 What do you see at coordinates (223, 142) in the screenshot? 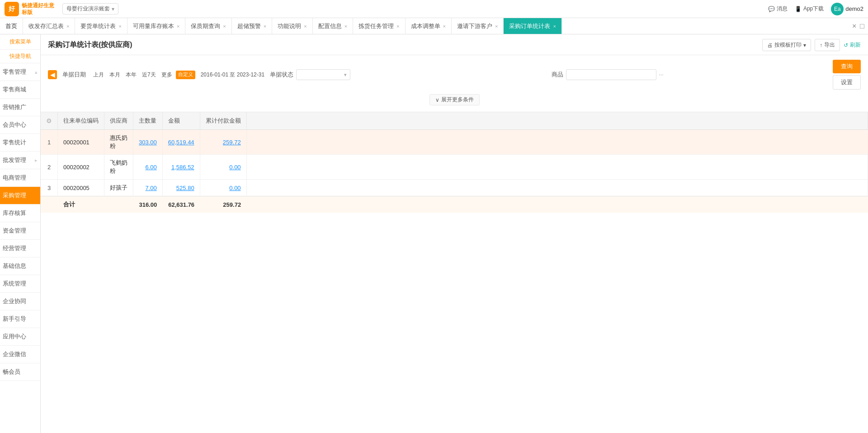
I see `row-paid: 259.72` at bounding box center [223, 142].